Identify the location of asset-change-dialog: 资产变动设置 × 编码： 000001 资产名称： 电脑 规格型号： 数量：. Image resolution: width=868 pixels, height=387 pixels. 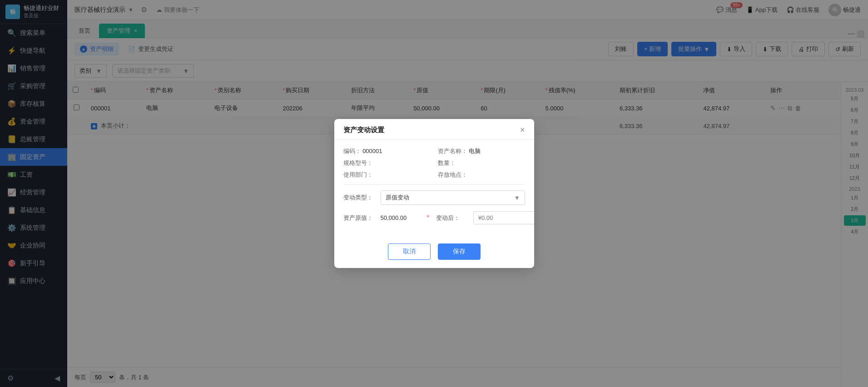
(434, 194).